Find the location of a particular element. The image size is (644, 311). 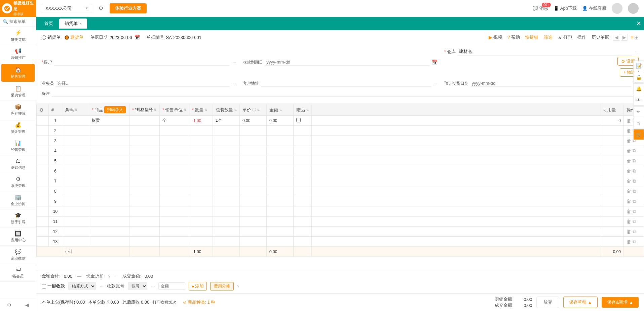

avatar2 is located at coordinates (633, 8).